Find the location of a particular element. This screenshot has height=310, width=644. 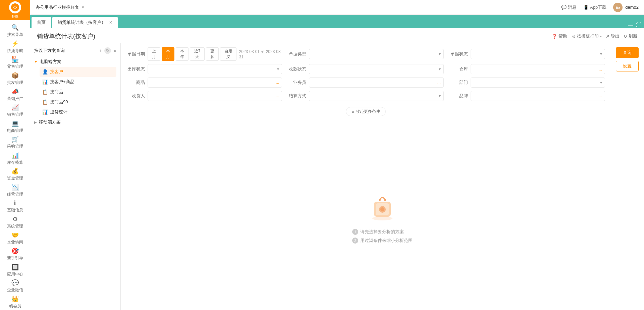

sidebar-item-operations: 📉 经营管理 is located at coordinates (15, 191).